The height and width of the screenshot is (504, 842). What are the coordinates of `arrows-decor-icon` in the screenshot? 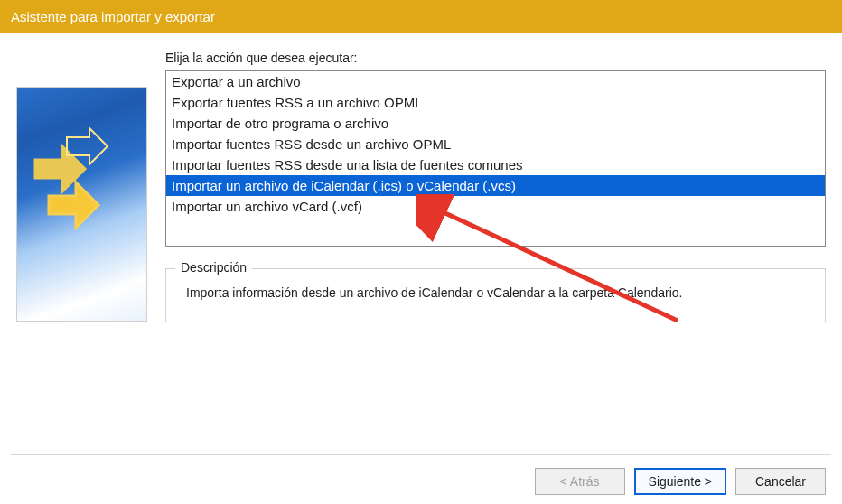 It's located at (85, 187).